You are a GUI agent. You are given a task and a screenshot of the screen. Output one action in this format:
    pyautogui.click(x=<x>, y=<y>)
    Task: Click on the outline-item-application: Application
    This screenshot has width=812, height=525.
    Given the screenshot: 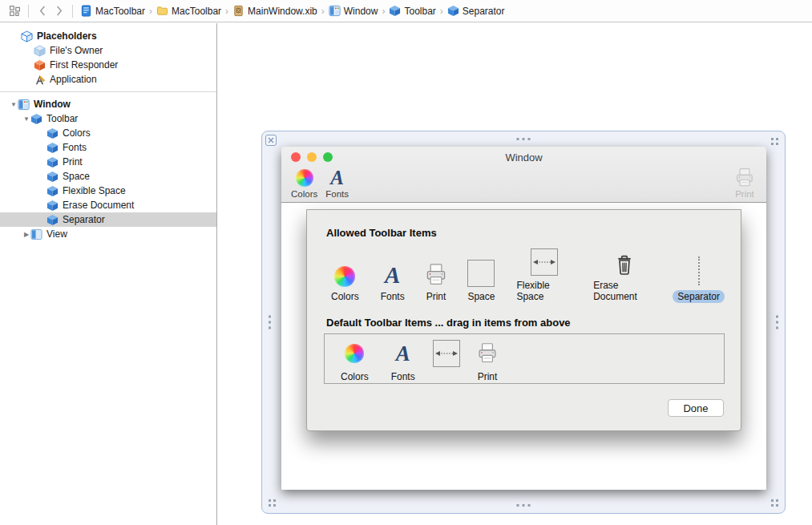 What is the action you would take?
    pyautogui.click(x=108, y=79)
    